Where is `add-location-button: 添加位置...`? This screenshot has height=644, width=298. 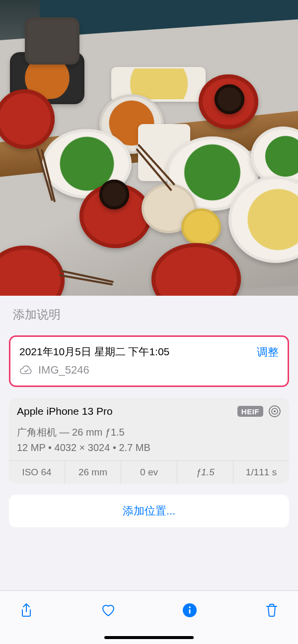
add-location-button: 添加位置... is located at coordinates (149, 511).